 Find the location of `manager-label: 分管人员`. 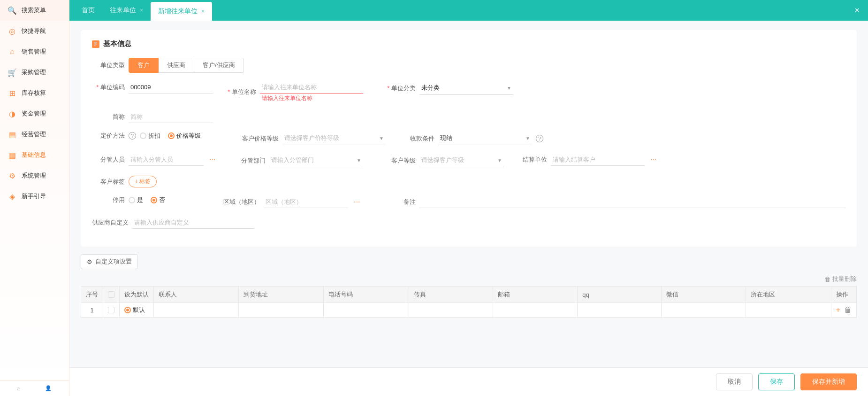

manager-label: 分管人员 is located at coordinates (108, 160).